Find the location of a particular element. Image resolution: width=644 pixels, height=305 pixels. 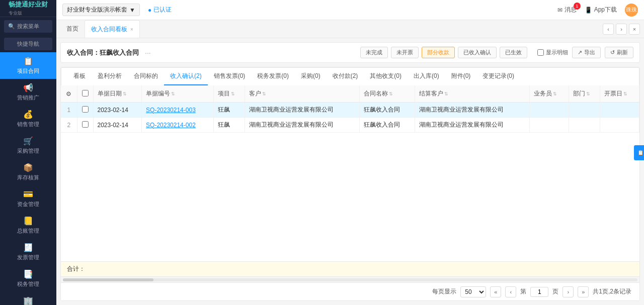

tab-income-contract: 收入合同看板 × is located at coordinates (112, 29).